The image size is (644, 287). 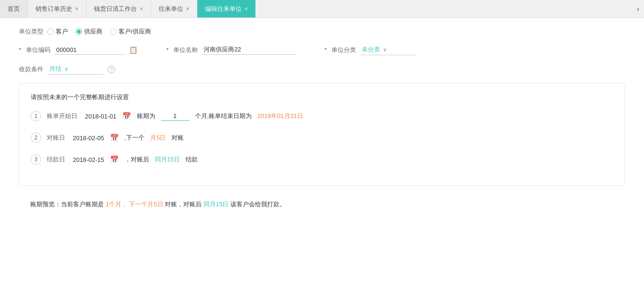 What do you see at coordinates (36, 138) in the screenshot?
I see `step2-num: 2` at bounding box center [36, 138].